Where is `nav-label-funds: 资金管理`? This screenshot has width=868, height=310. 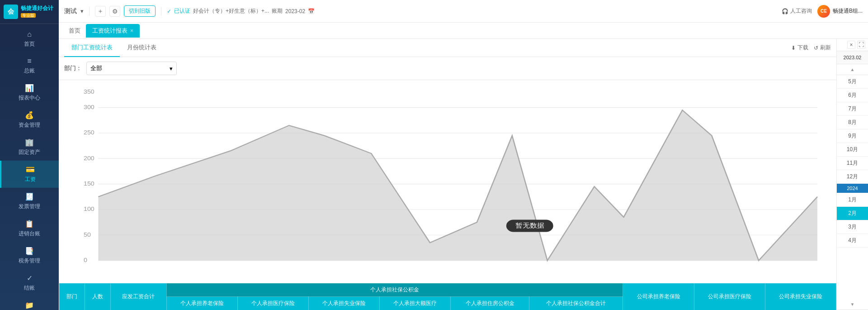
nav-label-funds: 资金管理 is located at coordinates (29, 125).